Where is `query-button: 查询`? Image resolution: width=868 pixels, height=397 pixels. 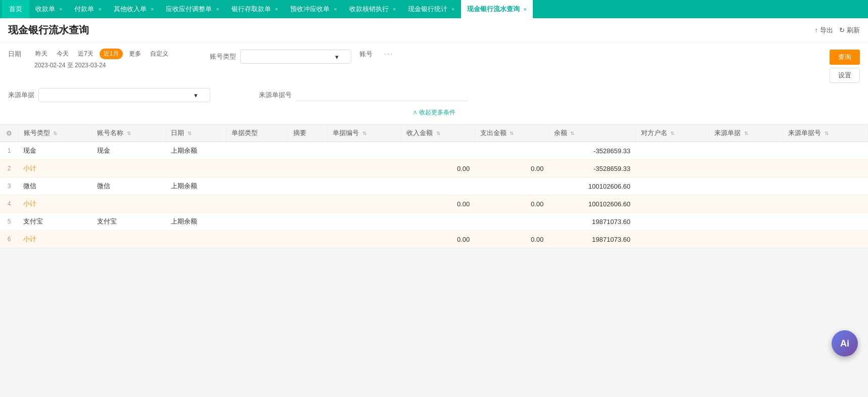 query-button: 查询 is located at coordinates (845, 57).